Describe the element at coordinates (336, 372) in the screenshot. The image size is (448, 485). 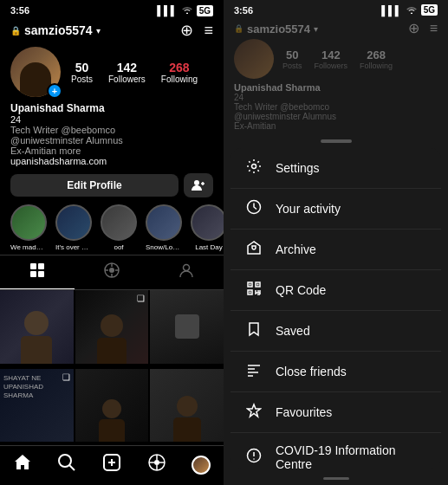
I see `close-friends-item: Close friends` at that location.